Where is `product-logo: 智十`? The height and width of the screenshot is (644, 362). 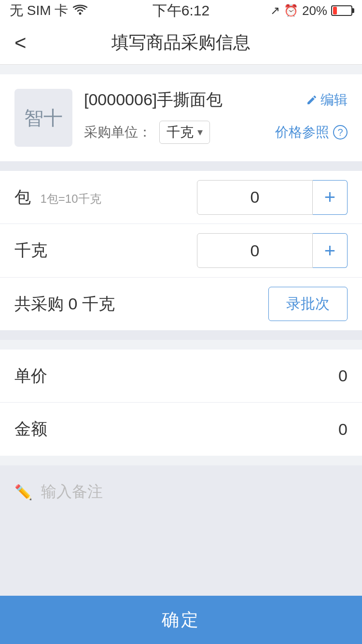 product-logo: 智十 is located at coordinates (43, 118).